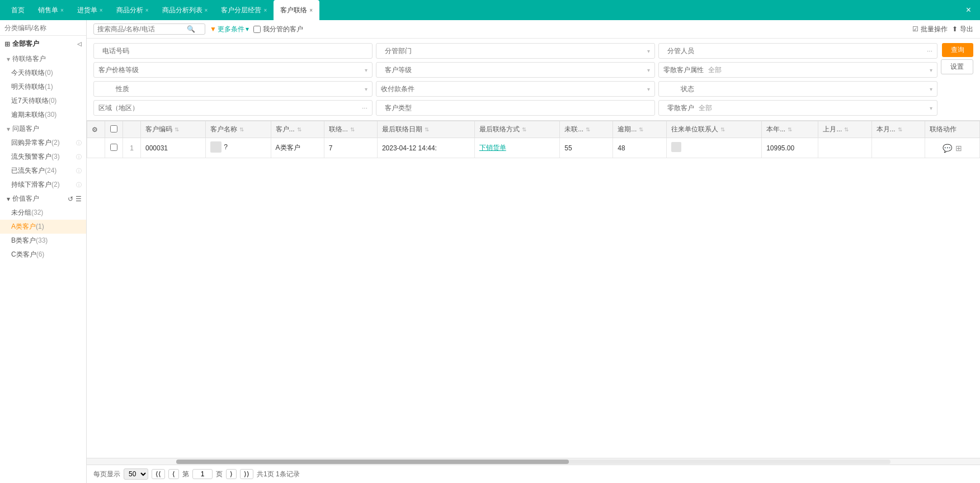 The width and height of the screenshot is (980, 483). Describe the element at coordinates (649, 89) in the screenshot. I see `payment-arrow: ▾` at that location.